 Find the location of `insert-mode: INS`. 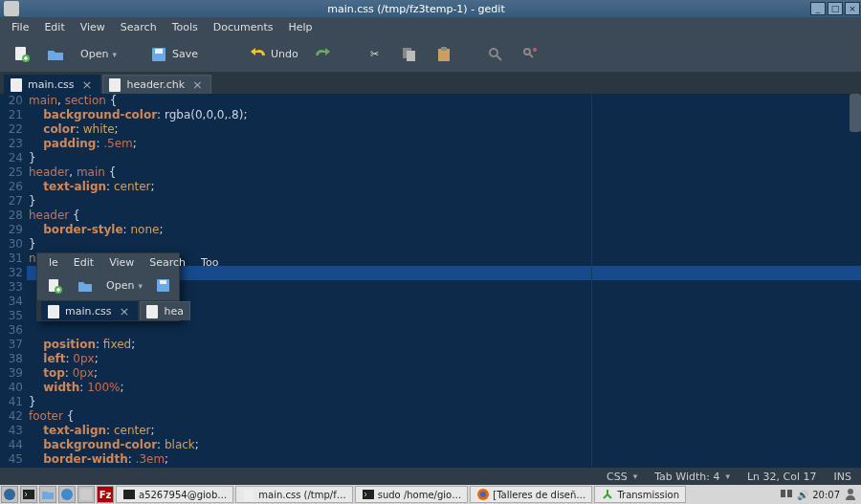

insert-mode: INS is located at coordinates (843, 476).